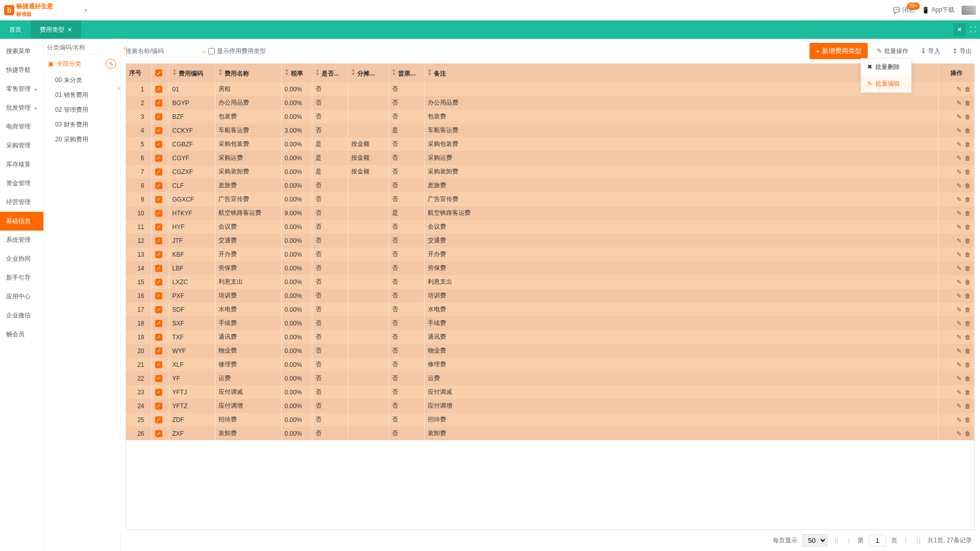 The image size is (980, 551). Describe the element at coordinates (248, 73) in the screenshot. I see `col-name: ▲▼费用名称` at that location.